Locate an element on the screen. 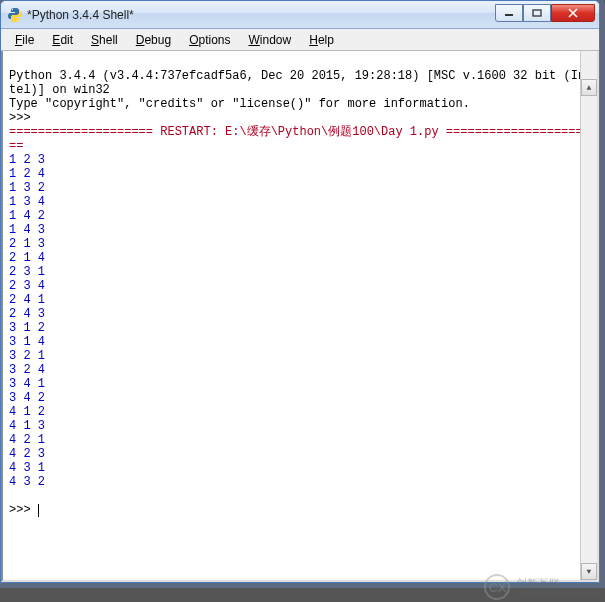 This screenshot has width=605, height=602. menu-shell: Shell is located at coordinates (104, 40).